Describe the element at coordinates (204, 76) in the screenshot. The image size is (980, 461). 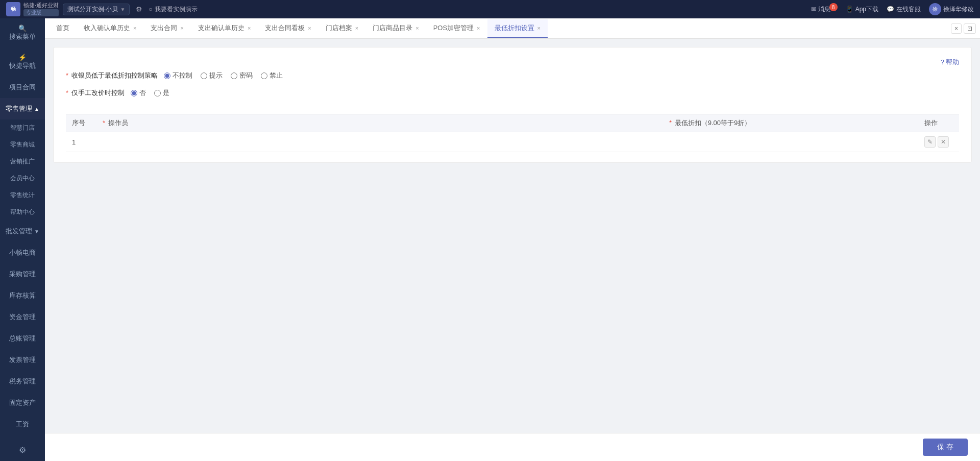
I see `radio-tip` at that location.